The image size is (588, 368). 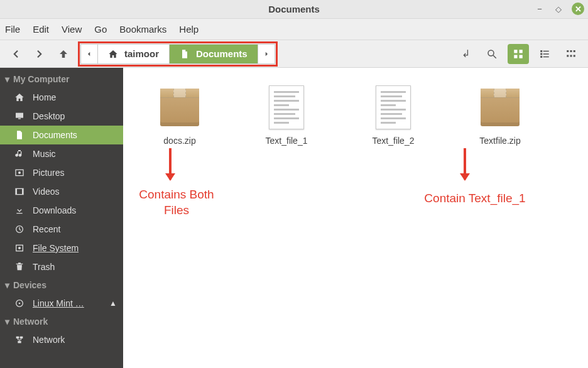 I want to click on search-button, so click(x=492, y=54).